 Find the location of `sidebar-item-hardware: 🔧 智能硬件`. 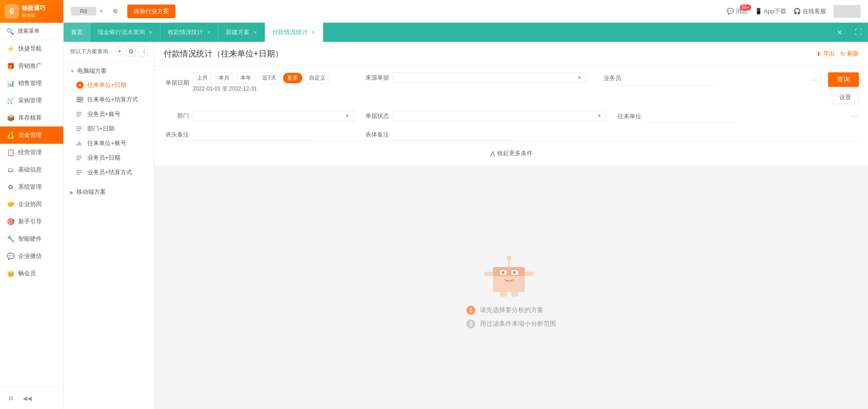

sidebar-item-hardware: 🔧 智能硬件 is located at coordinates (32, 239).